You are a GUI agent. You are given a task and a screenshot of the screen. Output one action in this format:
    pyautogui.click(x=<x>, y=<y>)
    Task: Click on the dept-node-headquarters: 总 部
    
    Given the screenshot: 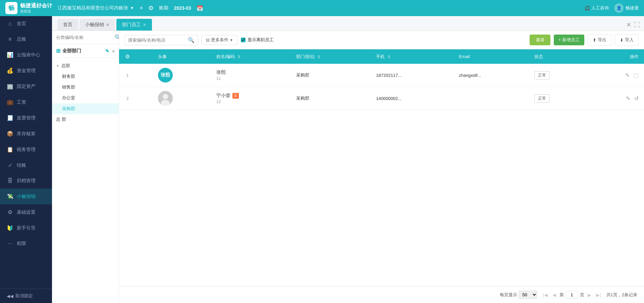 What is the action you would take?
    pyautogui.click(x=85, y=119)
    